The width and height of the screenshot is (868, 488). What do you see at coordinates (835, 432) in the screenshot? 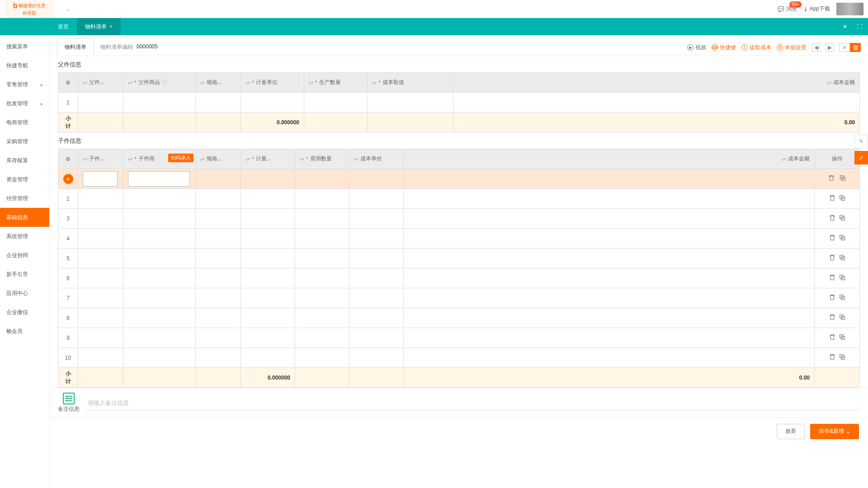
I see `save-add-button: 保存&新增⌄` at bounding box center [835, 432].